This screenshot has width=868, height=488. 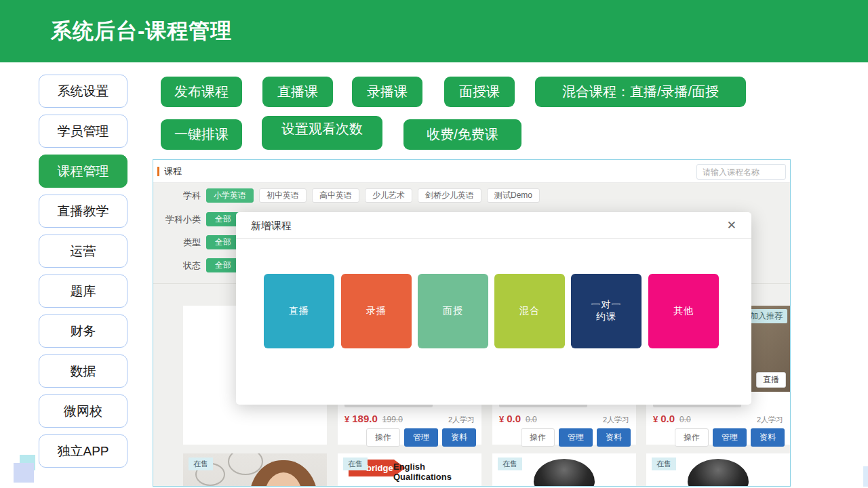 I want to click on one-key-schedule-button: 一键排课, so click(x=201, y=134).